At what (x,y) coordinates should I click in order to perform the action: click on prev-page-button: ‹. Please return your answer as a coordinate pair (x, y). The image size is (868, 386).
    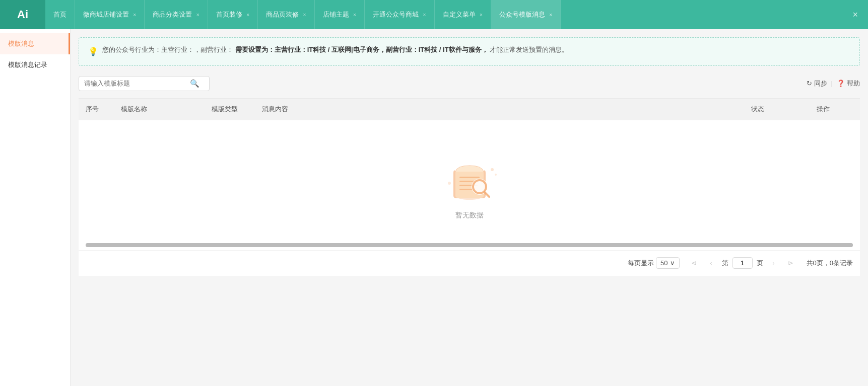
    Looking at the image, I should click on (711, 263).